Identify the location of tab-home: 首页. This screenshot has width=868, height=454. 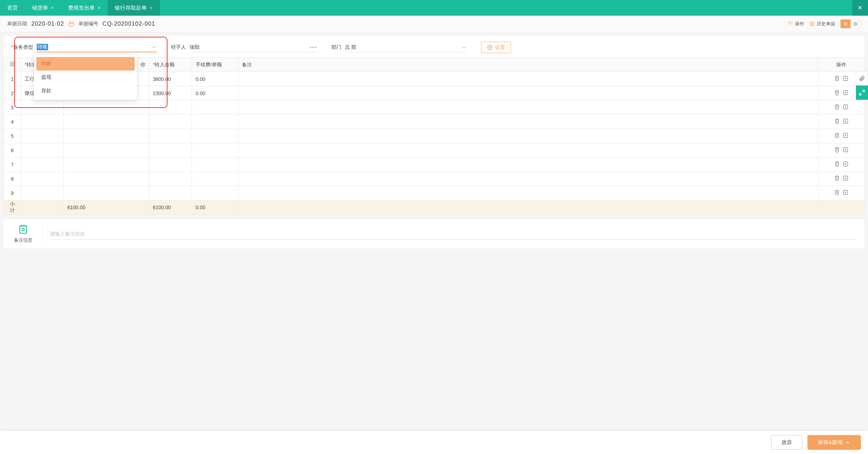
(12, 8).